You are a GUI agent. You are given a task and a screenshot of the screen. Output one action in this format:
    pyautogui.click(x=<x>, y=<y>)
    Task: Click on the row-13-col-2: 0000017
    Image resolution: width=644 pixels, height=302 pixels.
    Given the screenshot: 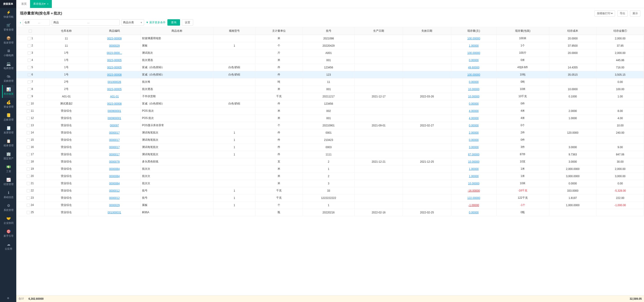 What is the action you would take?
    pyautogui.click(x=114, y=133)
    